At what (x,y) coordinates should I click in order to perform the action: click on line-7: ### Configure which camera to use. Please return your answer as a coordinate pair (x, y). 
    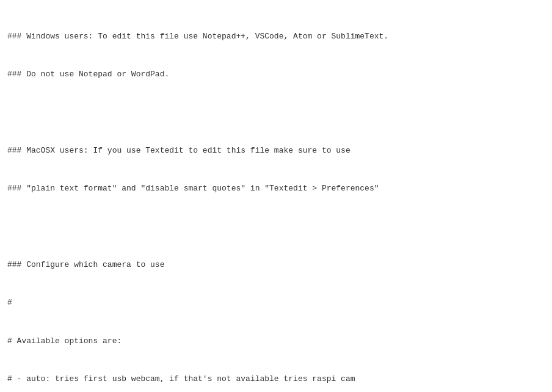
    Looking at the image, I should click on (276, 265).